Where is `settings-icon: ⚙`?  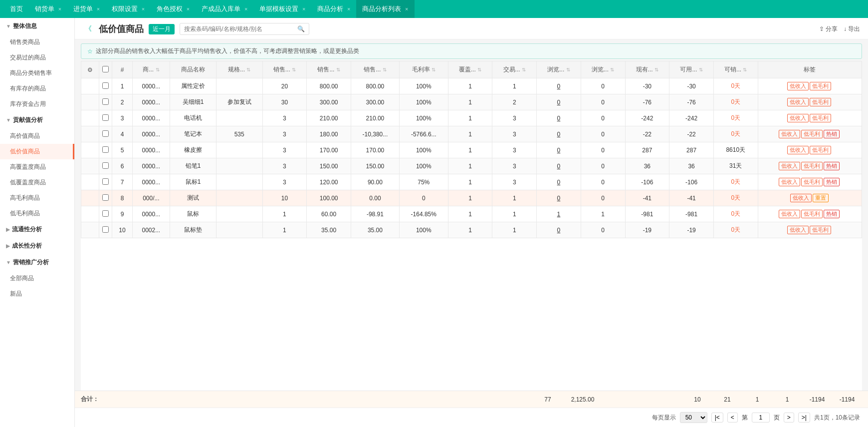 settings-icon: ⚙ is located at coordinates (90, 70).